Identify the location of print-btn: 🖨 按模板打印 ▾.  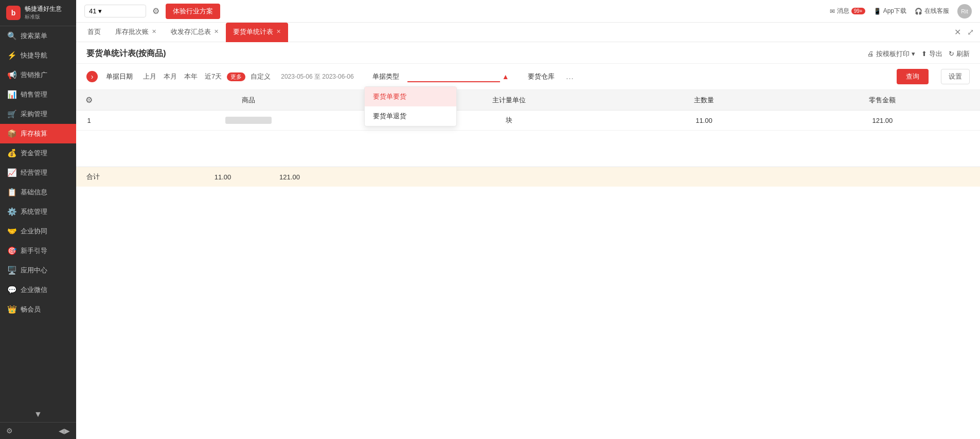
(891, 54).